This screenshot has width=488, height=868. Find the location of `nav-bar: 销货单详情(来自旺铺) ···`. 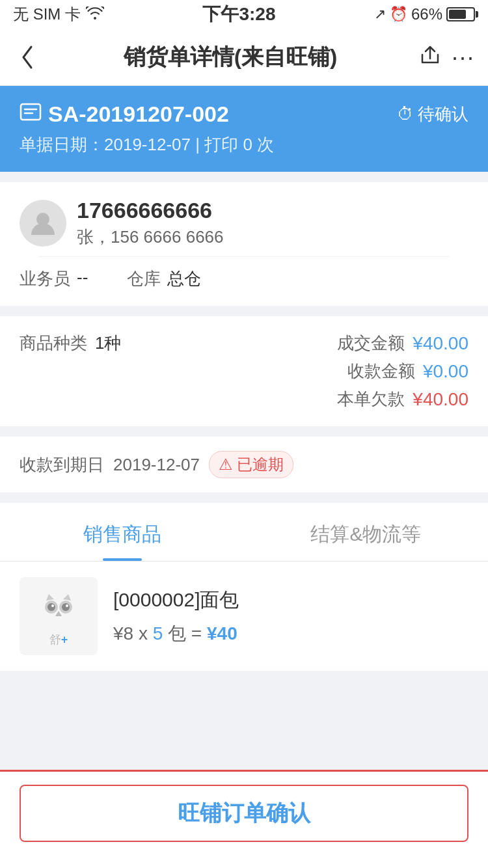

nav-bar: 销货单详情(来自旺铺) ··· is located at coordinates (244, 57).